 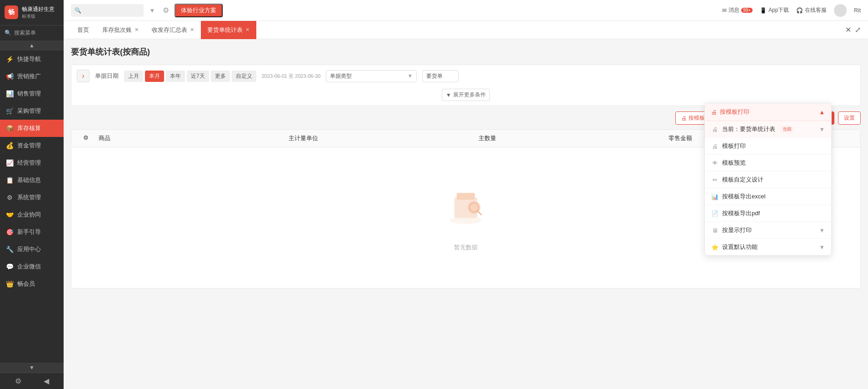 I want to click on dropdown-template-design: ✏ 模板自定义设计, so click(x=768, y=180).